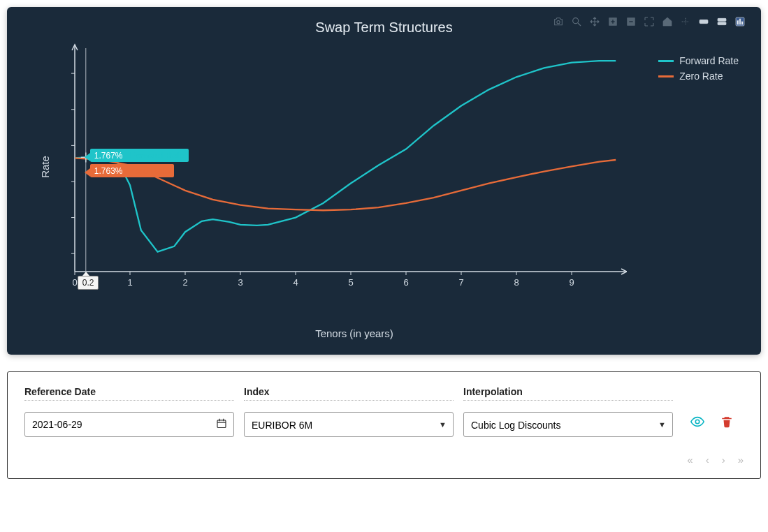 This screenshot has width=768, height=532. Describe the element at coordinates (667, 22) in the screenshot. I see `home-icon` at that location.